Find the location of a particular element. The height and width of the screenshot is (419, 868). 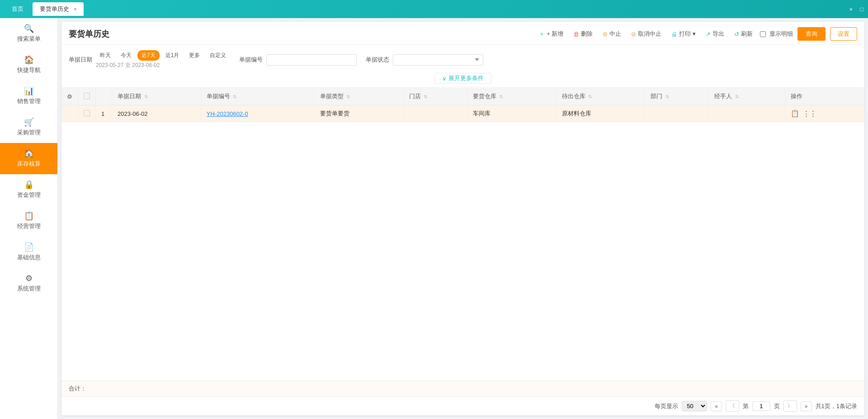

sidebar-item-search-menu: 🔍 搜索菜单 is located at coordinates (29, 33).